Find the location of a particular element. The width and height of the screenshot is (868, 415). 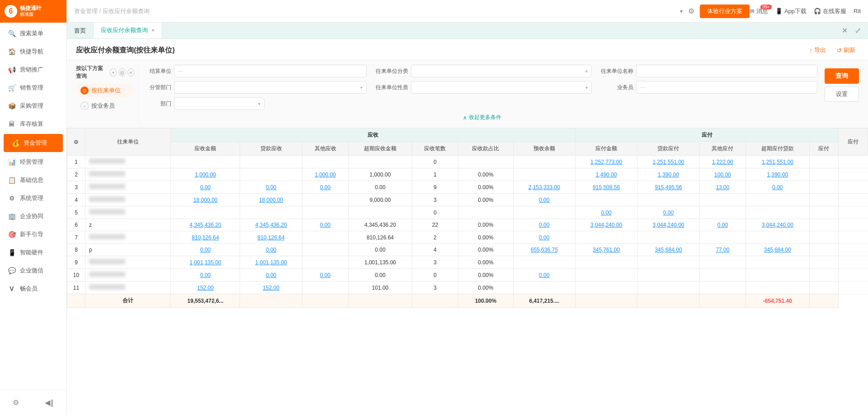

row-loan-ap: 3,044,240.00 is located at coordinates (668, 225).